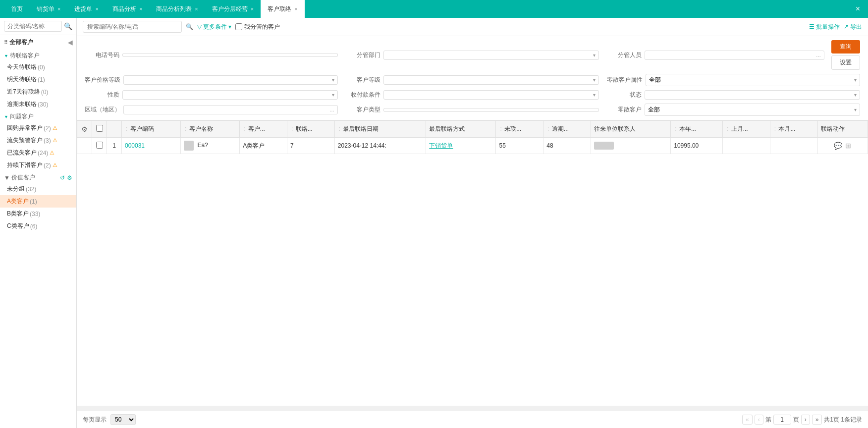 The width and height of the screenshot is (868, 428). What do you see at coordinates (38, 141) in the screenshot?
I see `sidebar-item-churn-warning: 流失预警客户 (3) ⚠` at bounding box center [38, 141].